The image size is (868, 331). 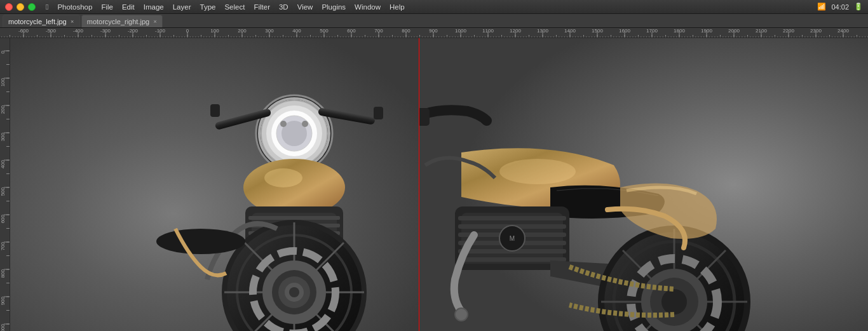 What do you see at coordinates (234, 7) in the screenshot?
I see `menu-item-select: Select` at bounding box center [234, 7].